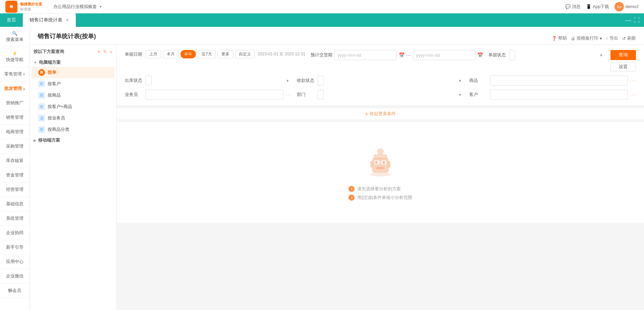 Image resolution: width=644 pixels, height=310 pixels. I want to click on sidebar-item-marketing: 营销推广, so click(15, 103).